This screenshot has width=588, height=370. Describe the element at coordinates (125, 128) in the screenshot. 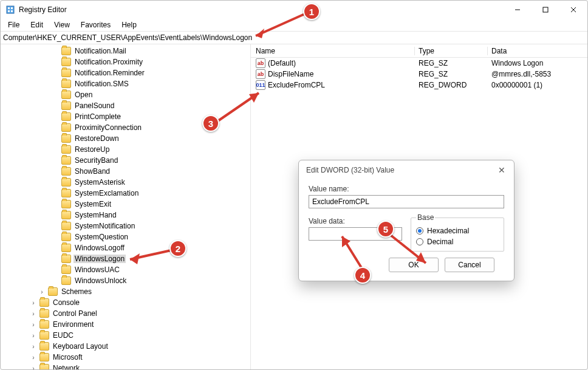

I see `tree-item-proximityconnection: ProximityConnection` at that location.